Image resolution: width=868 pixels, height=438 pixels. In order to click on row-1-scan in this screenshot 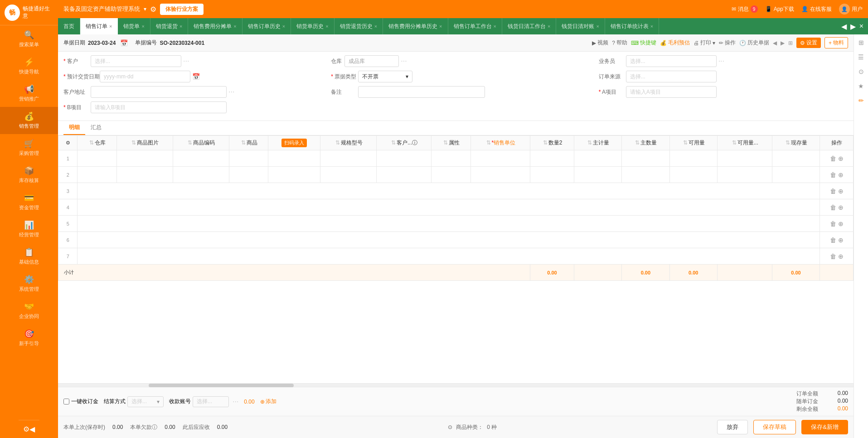, I will do `click(295, 159)`.